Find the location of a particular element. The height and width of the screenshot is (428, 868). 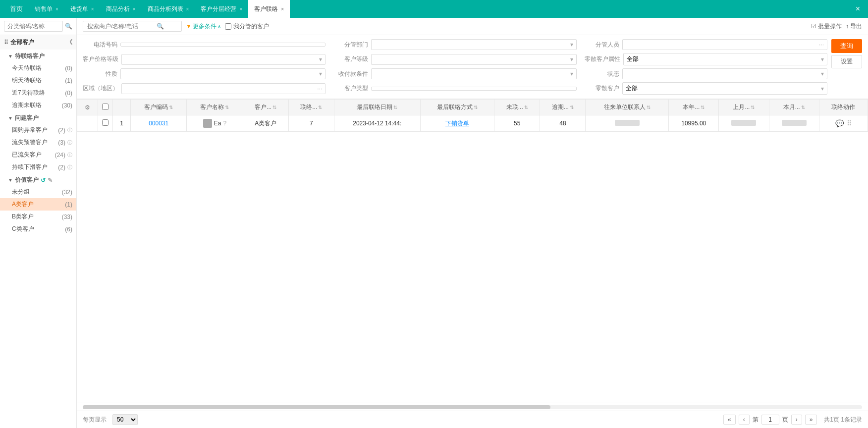

page-number-input is located at coordinates (770, 420).